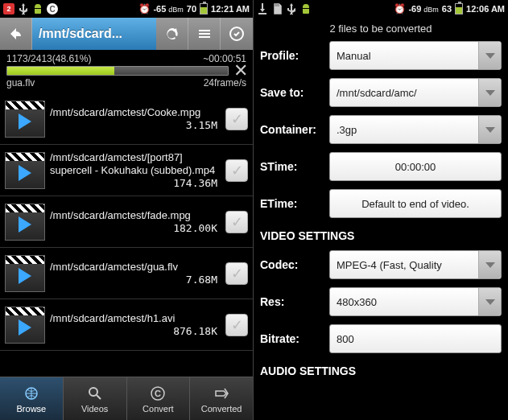 This screenshot has width=508, height=420. Describe the element at coordinates (291, 56) in the screenshot. I see `profile-label: Profile:` at that location.